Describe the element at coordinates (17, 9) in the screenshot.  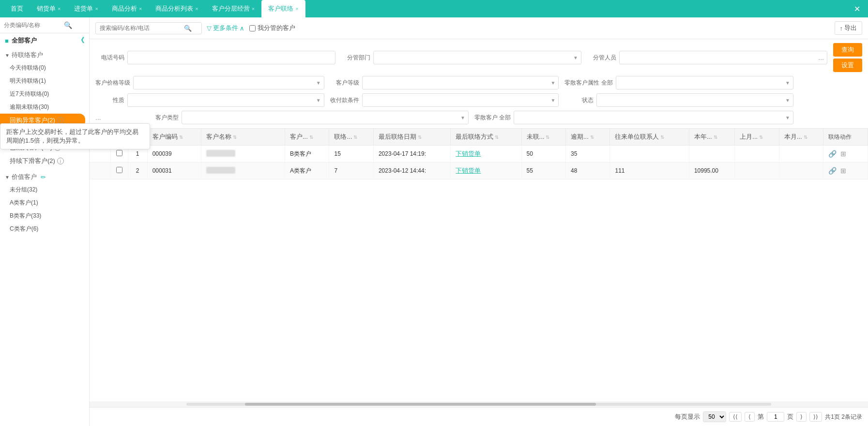
I see `nav-home: 首页` at that location.